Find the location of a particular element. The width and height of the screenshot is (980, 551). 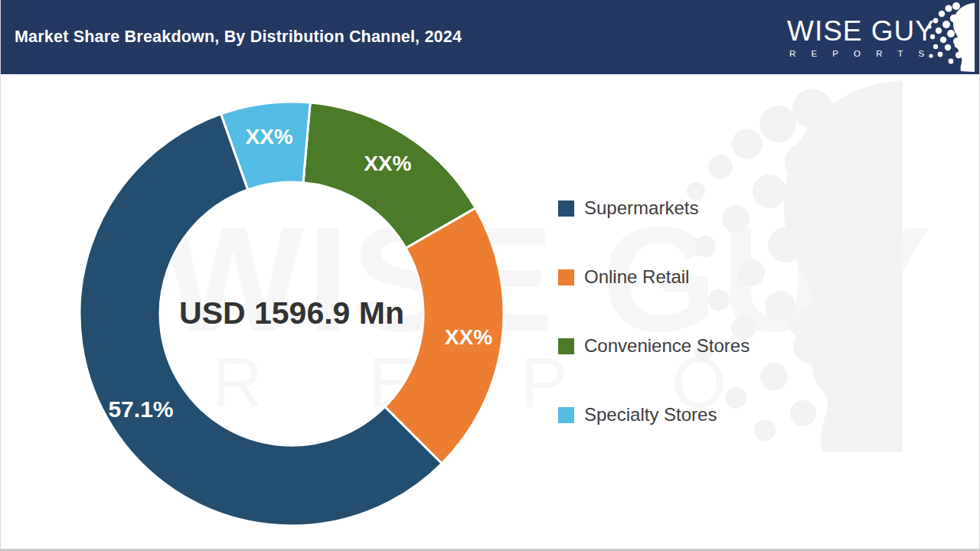

logo-face-icon is located at coordinates (949, 37).